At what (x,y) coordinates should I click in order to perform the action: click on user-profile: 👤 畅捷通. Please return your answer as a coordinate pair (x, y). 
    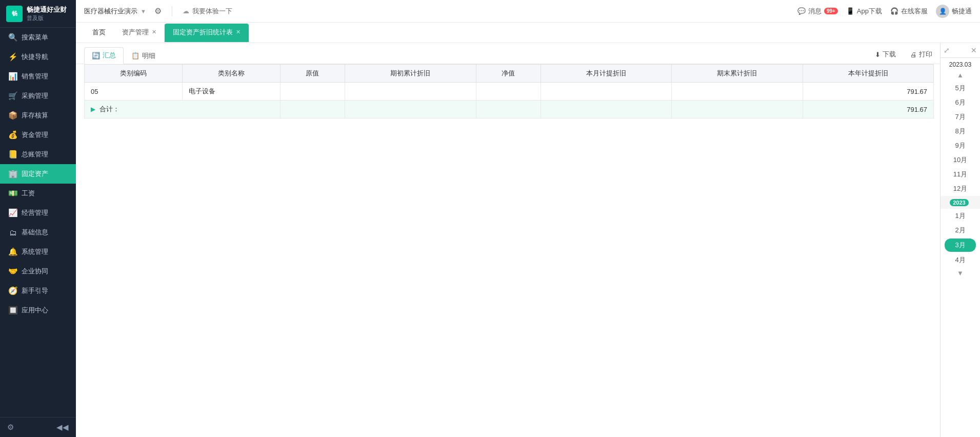
    Looking at the image, I should click on (954, 11).